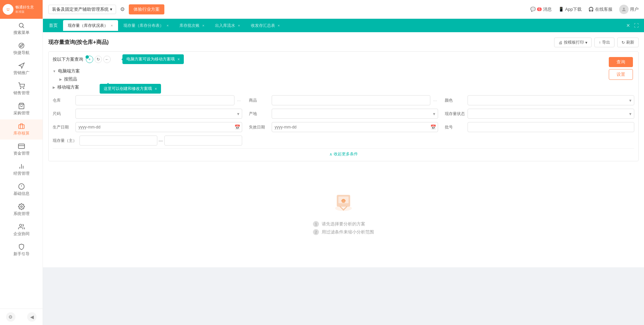  What do you see at coordinates (21, 210) in the screenshot?
I see `sidebar-item-system: 系统管理` at bounding box center [21, 210].